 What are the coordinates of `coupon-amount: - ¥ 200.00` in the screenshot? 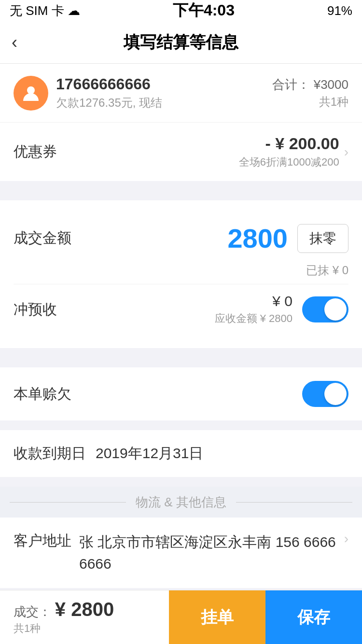 It's located at (289, 144).